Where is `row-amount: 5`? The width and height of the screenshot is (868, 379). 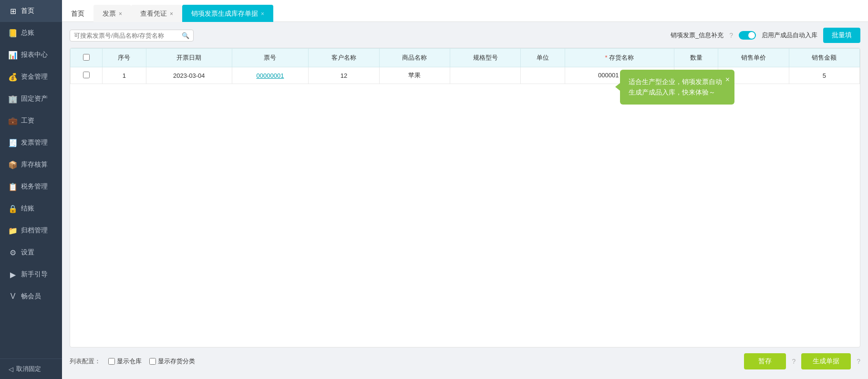 row-amount: 5 is located at coordinates (824, 75).